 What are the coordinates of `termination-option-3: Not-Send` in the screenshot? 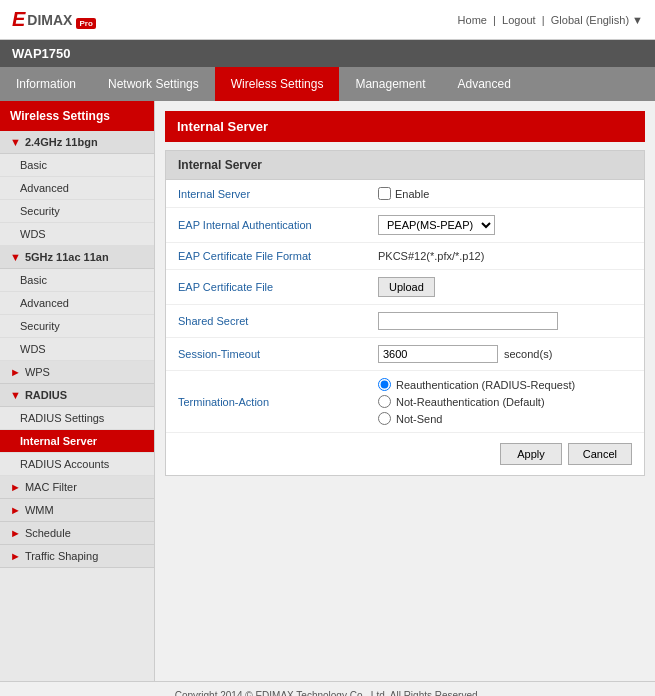 It's located at (476, 418).